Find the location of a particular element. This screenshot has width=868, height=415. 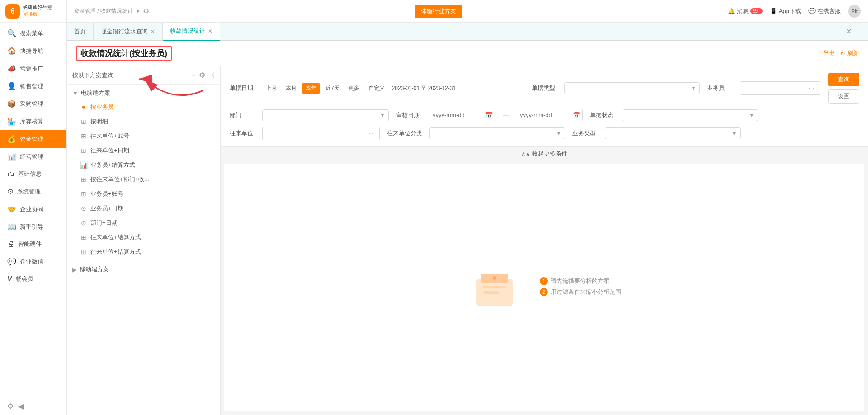

partner-label: 往来单位 is located at coordinates (242, 133).